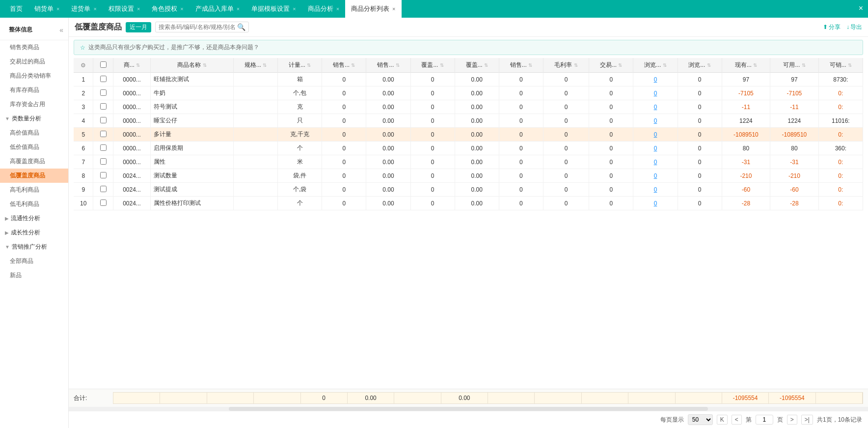 This screenshot has height=428, width=868. I want to click on sidebar-item-low-coverage: 低覆盖度商品, so click(34, 176).